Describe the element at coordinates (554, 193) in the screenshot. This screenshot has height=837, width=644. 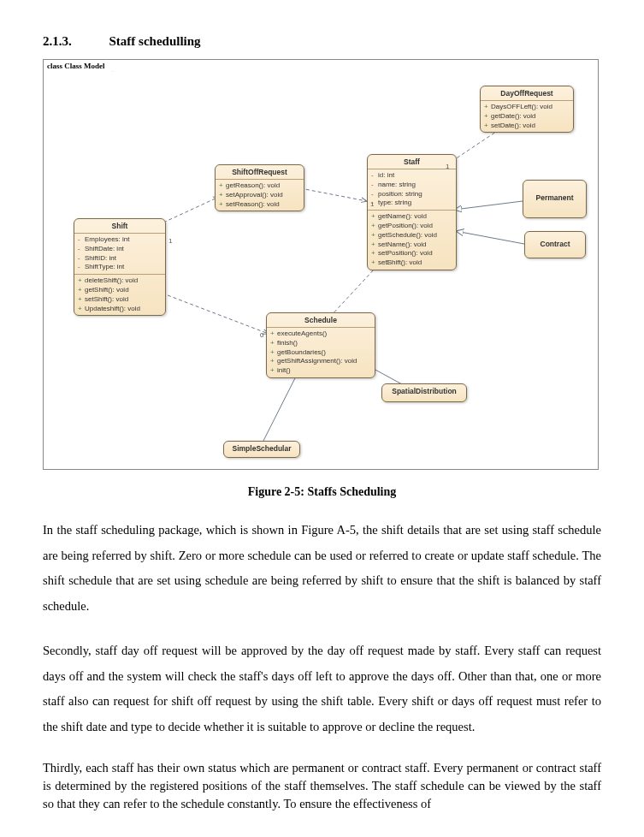
I see `class-title: Permanent` at that location.